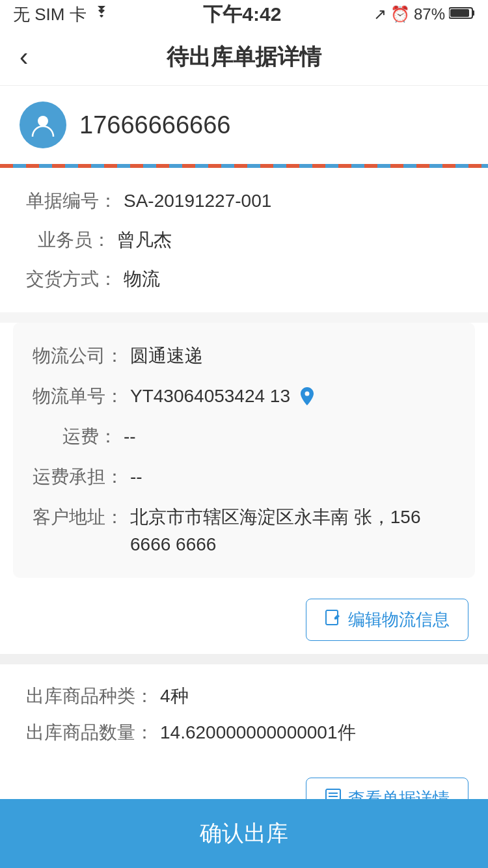  I want to click on edit-icon, so click(333, 619).